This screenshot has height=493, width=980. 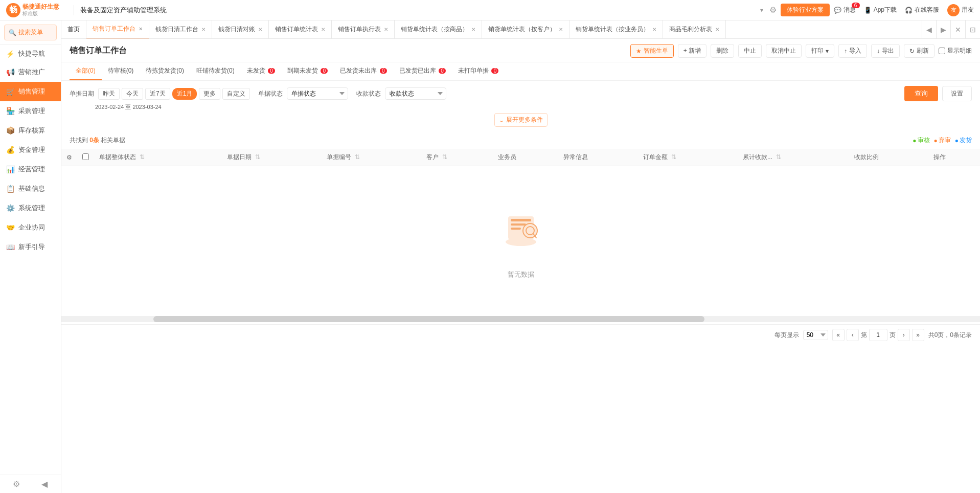 I want to click on sidebar-item-finance: 💰 资金管理, so click(x=31, y=150).